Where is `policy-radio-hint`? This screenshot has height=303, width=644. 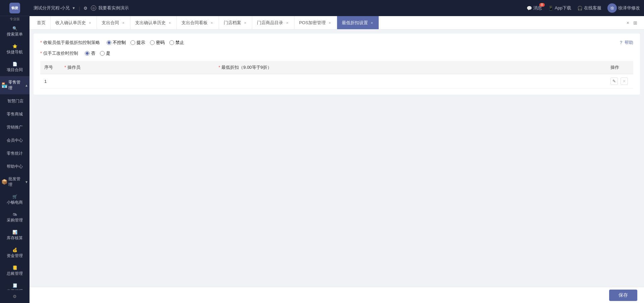 policy-radio-hint is located at coordinates (133, 43).